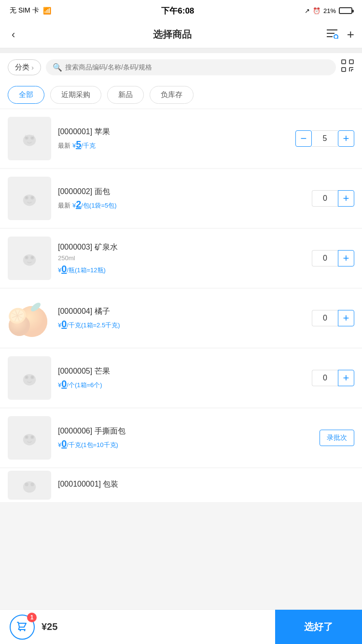 This screenshot has width=362, height=644. Describe the element at coordinates (125, 95) in the screenshot. I see `tab-new: 新品` at that location.